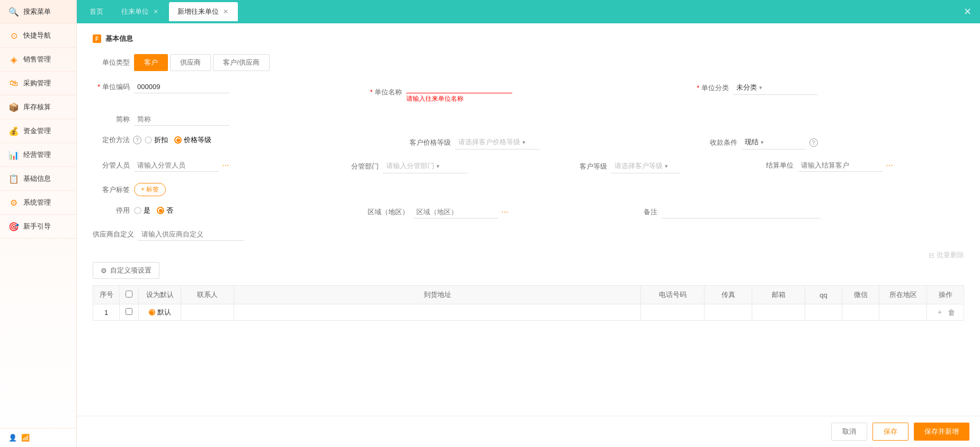  Describe the element at coordinates (37, 203) in the screenshot. I see `sidebar-label-system: 系统管理` at that location.